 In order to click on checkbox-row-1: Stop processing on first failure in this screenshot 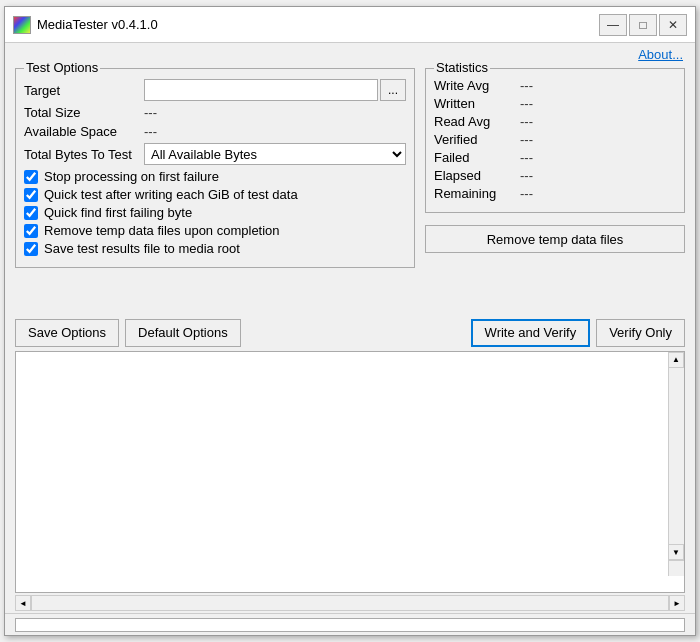, I will do `click(215, 176)`.